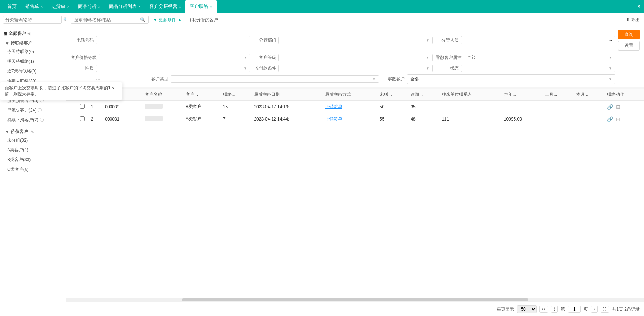  Describe the element at coordinates (356, 57) in the screenshot. I see `select-customer-grade: ▼` at that location.